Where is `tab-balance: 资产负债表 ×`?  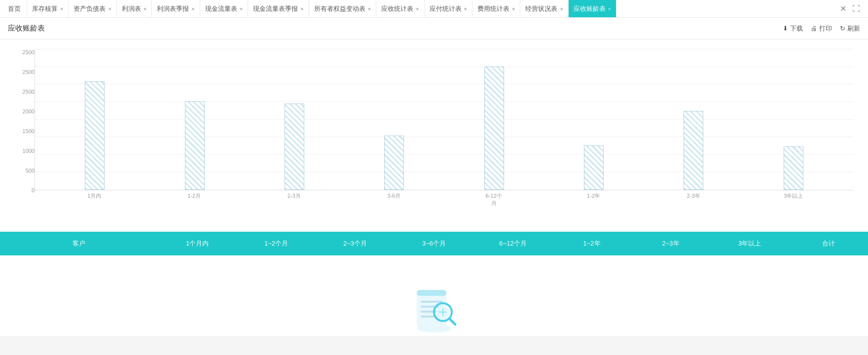
tab-balance: 资产负债表 × is located at coordinates (93, 9).